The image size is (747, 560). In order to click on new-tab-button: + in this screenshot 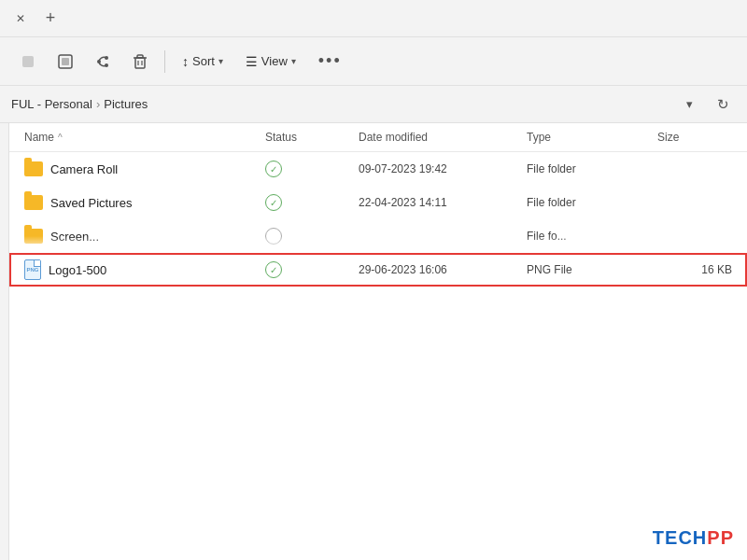, I will do `click(50, 19)`.